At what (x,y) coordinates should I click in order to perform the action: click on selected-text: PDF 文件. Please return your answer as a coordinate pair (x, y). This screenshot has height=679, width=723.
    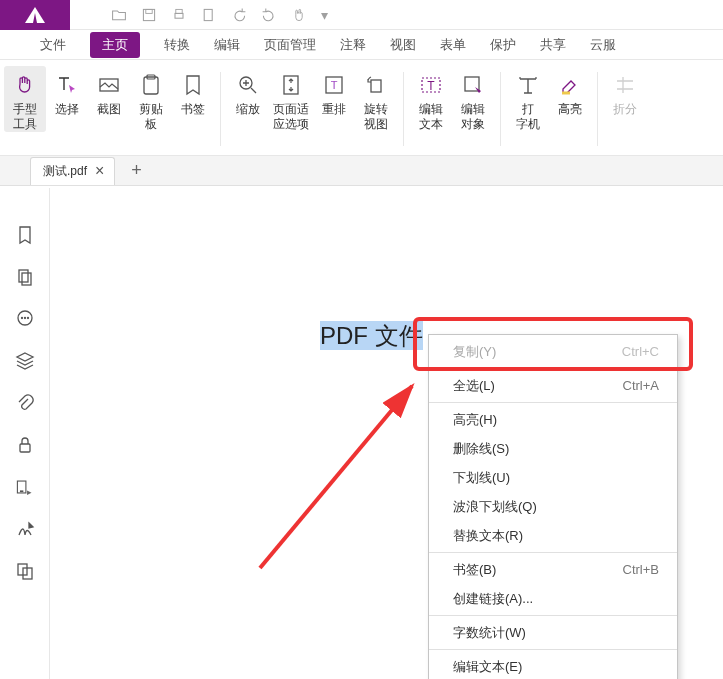
    Looking at the image, I should click on (372, 336).